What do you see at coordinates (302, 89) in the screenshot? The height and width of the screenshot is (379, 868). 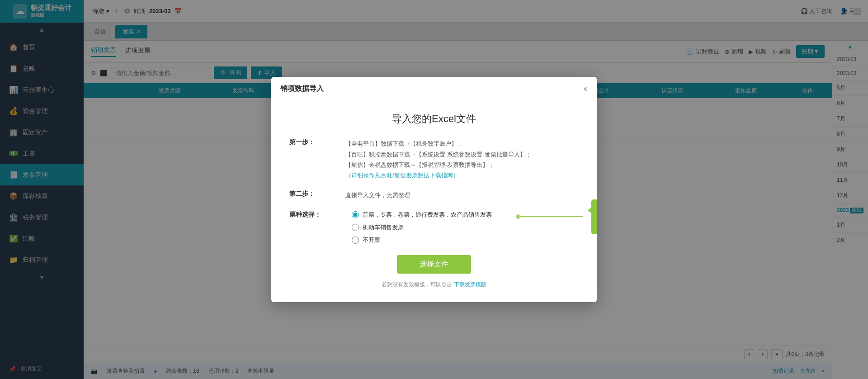 I see `modal-title: 销项数据导入` at bounding box center [302, 89].